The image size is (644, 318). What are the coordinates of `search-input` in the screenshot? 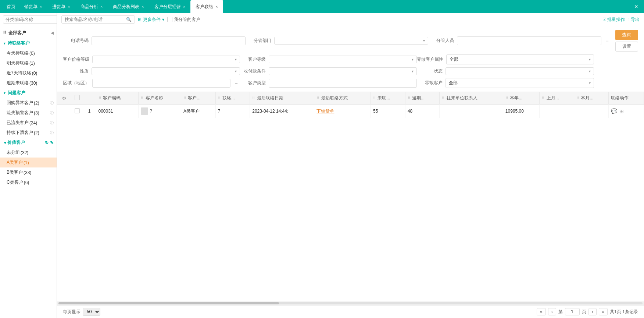 It's located at (96, 20).